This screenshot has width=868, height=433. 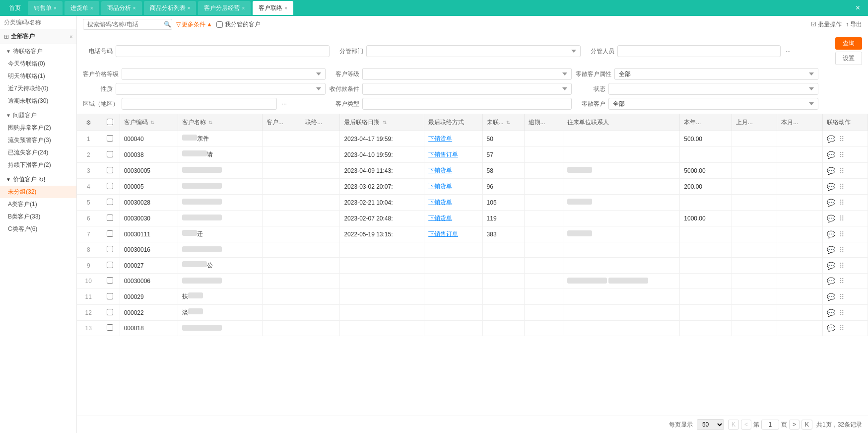 I want to click on sidebar-item-overdue: 逾期未联络(30), so click(x=38, y=101).